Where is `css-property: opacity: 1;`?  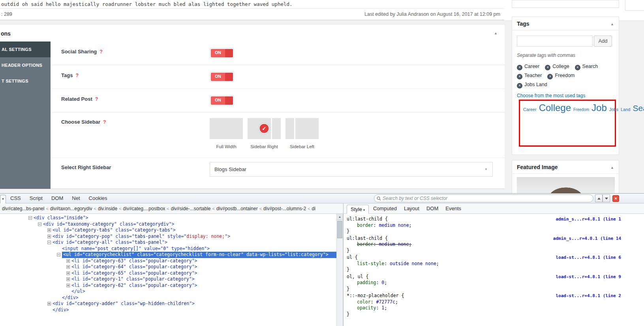
css-property: opacity: 1; is located at coordinates (495, 308).